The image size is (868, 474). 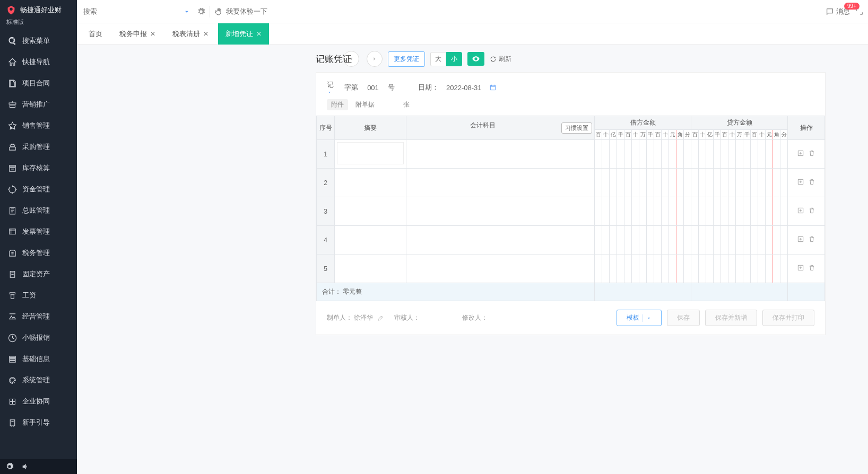 I want to click on messages-button: 消息 99+, so click(x=838, y=12).